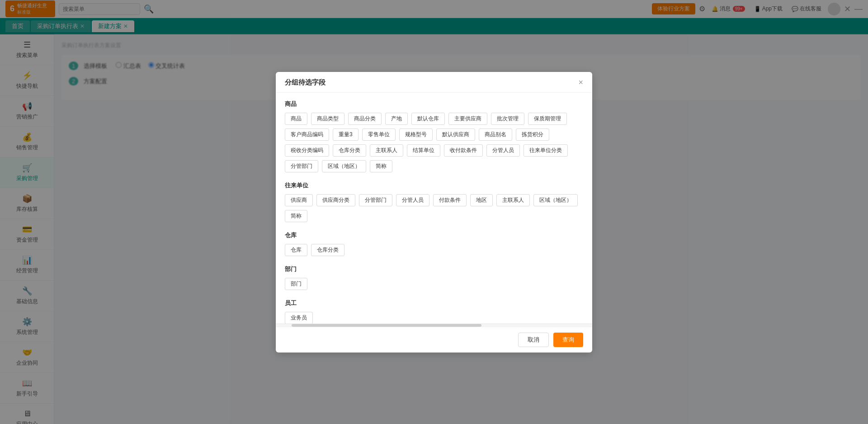 The width and height of the screenshot is (868, 424). What do you see at coordinates (344, 167) in the screenshot?
I see `tag-region: 区域（地区）` at bounding box center [344, 167].